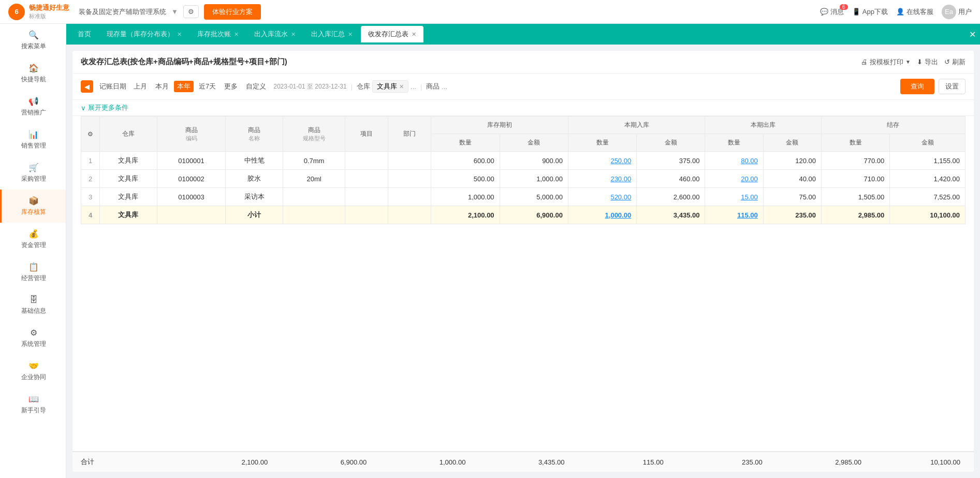 The image size is (980, 478). Describe the element at coordinates (719, 462) in the screenshot. I see `total-out-amt: 235.00` at that location.